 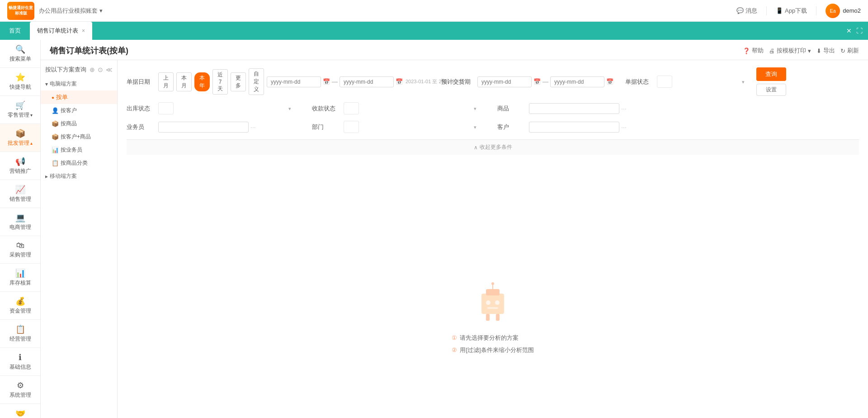 What do you see at coordinates (665, 81) in the screenshot?
I see `bill-status-select` at bounding box center [665, 81].